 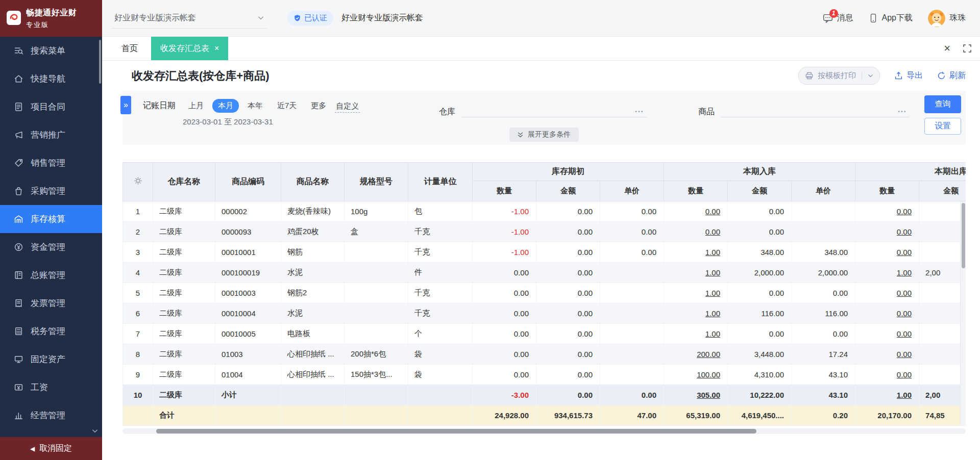 What do you see at coordinates (100, 62) in the screenshot?
I see `sidebar-scrollbar` at bounding box center [100, 62].